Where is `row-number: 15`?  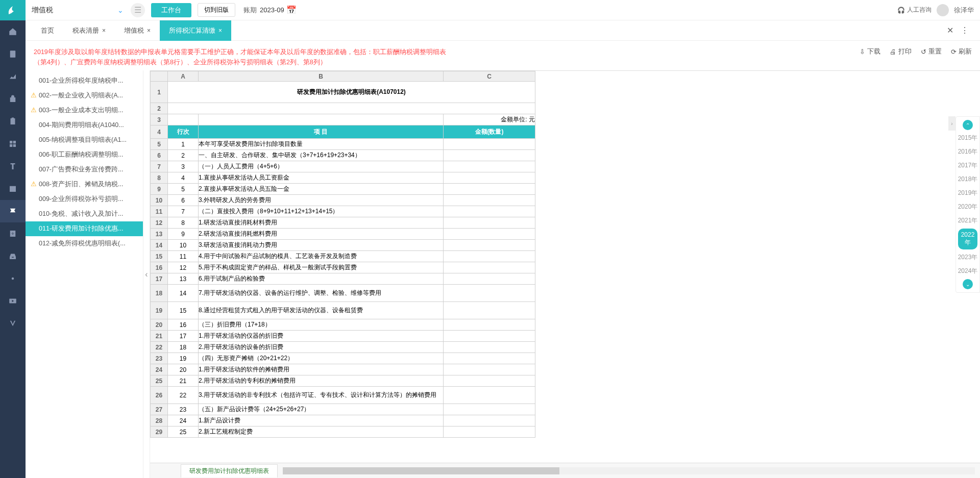 row-number: 15 is located at coordinates (183, 311).